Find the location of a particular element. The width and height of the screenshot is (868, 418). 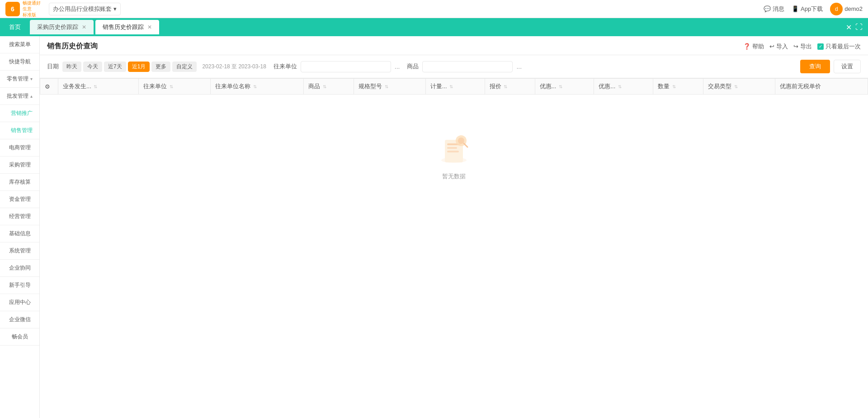

date-btn-custom: 自定义 is located at coordinates (184, 67).